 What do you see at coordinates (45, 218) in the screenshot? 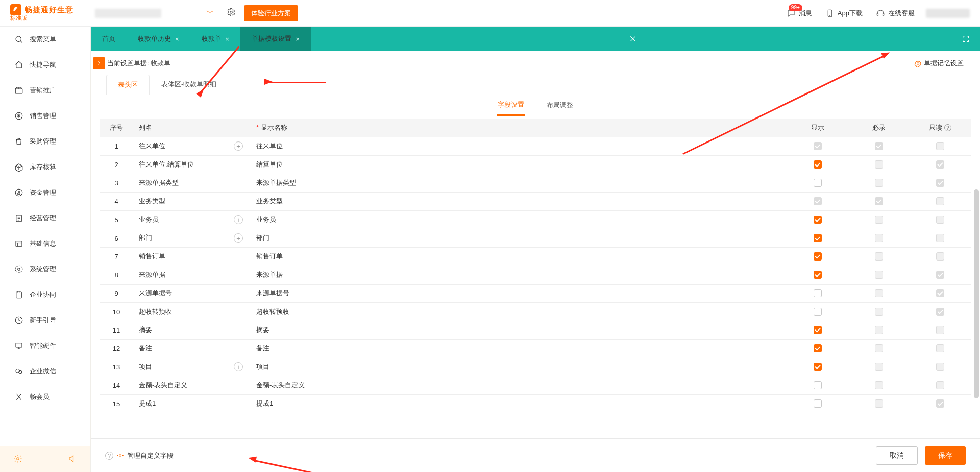
I see `sidebar-item-biz: 经营管理` at bounding box center [45, 218].